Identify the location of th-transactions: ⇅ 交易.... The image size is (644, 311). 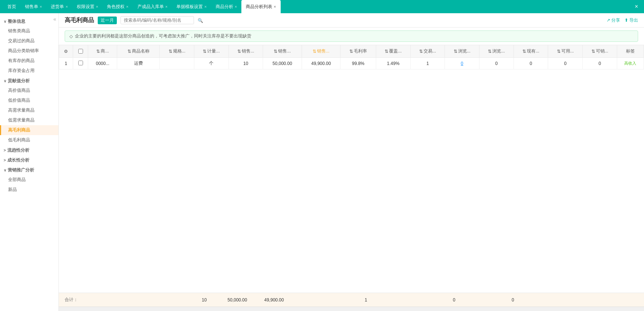
(428, 51).